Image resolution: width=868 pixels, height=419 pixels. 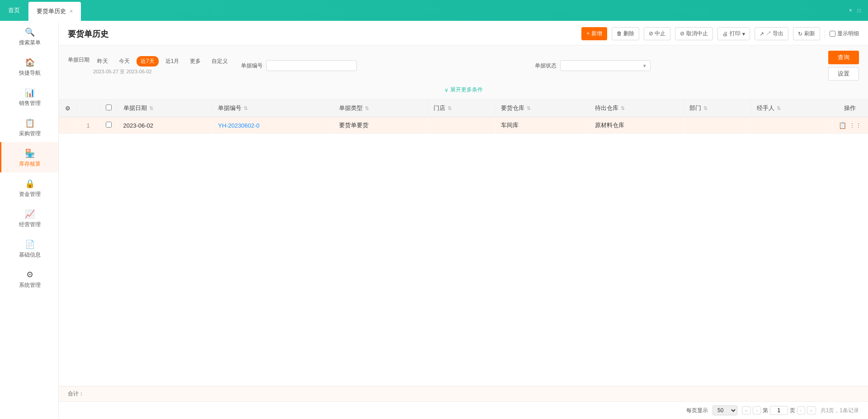 I want to click on page-title: 要货单历史, so click(x=88, y=34).